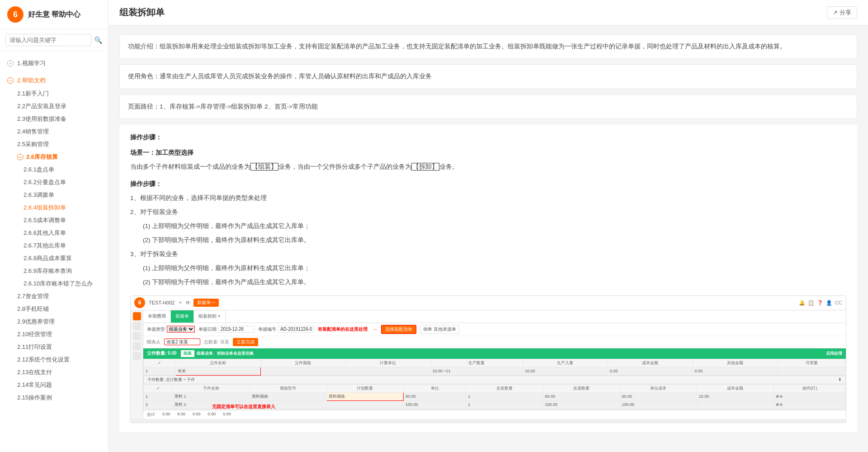 This screenshot has height=452, width=868. I want to click on sim-brow2-unit: 100.00, so click(434, 404).